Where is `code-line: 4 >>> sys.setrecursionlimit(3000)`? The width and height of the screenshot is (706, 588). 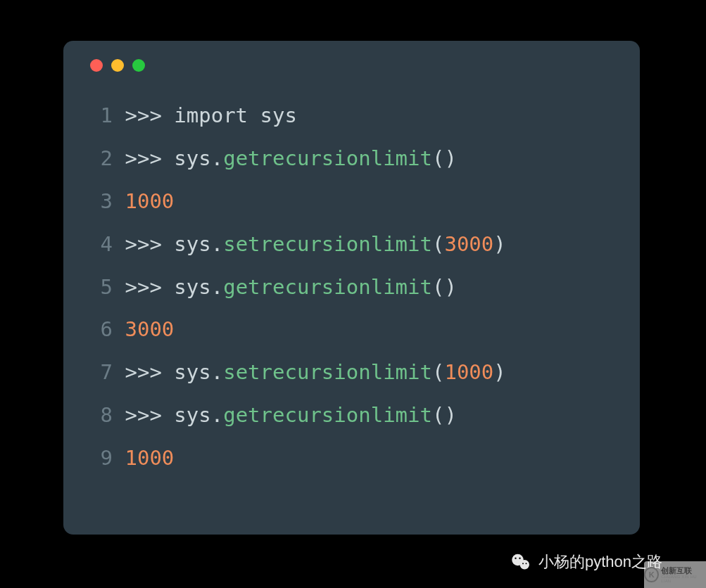
code-line: 4 >>> sys.setrecursionlimit(3000) is located at coordinates (352, 245).